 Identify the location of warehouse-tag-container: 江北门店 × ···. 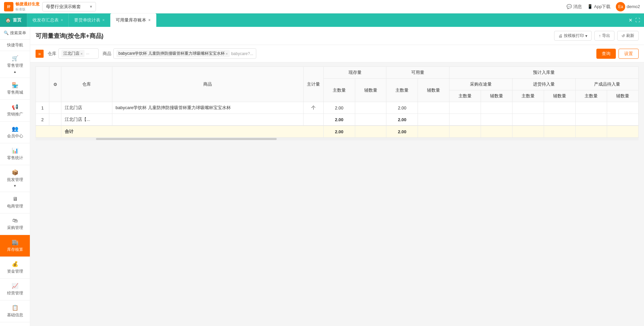
(78, 54).